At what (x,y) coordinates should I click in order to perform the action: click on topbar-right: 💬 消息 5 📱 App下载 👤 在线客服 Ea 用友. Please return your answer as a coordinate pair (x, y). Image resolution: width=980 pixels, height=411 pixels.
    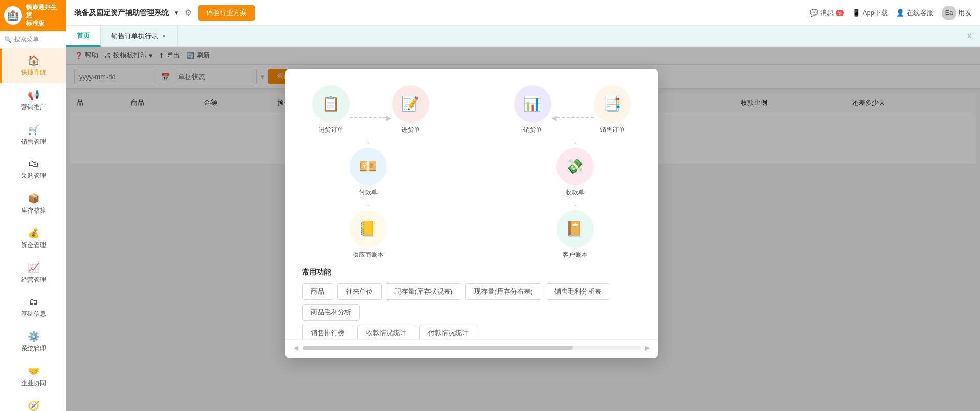
    Looking at the image, I should click on (891, 13).